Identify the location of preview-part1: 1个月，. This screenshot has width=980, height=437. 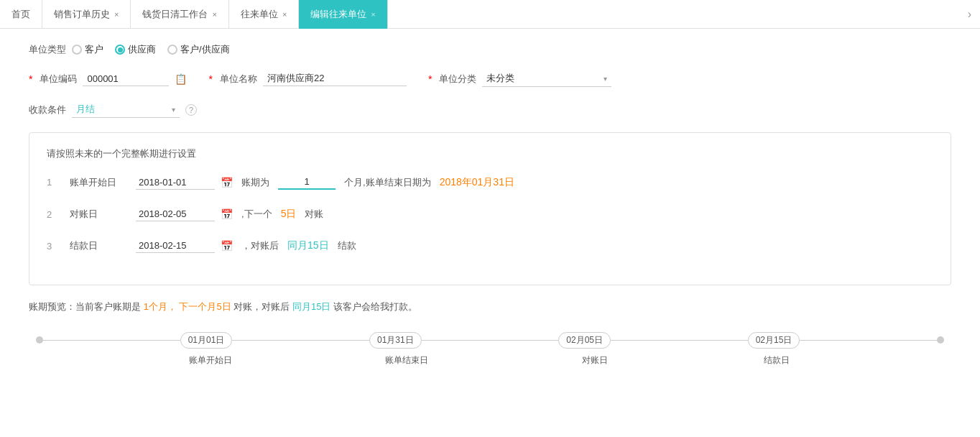
(160, 306).